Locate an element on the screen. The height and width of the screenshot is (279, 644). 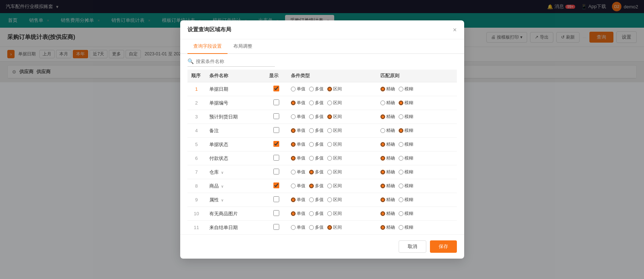
dialog: 设置查询区域布局 × 查询字段设置 布局调整 🔍 顺序 is located at coordinates (322, 51).